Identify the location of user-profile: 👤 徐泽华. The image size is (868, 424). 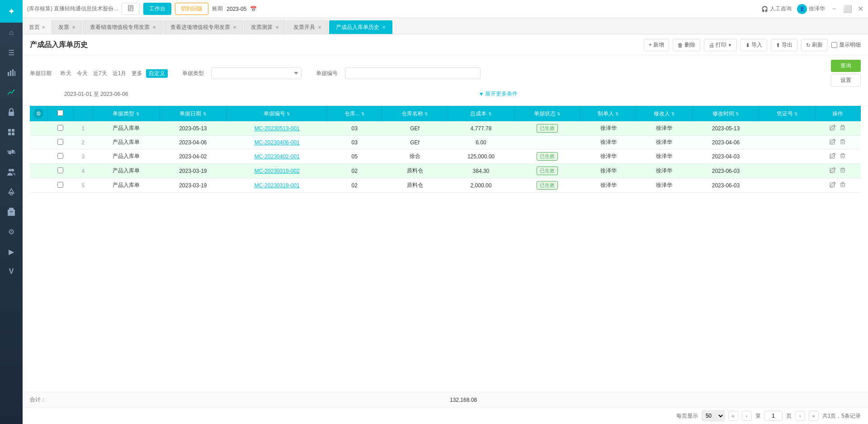
(811, 9).